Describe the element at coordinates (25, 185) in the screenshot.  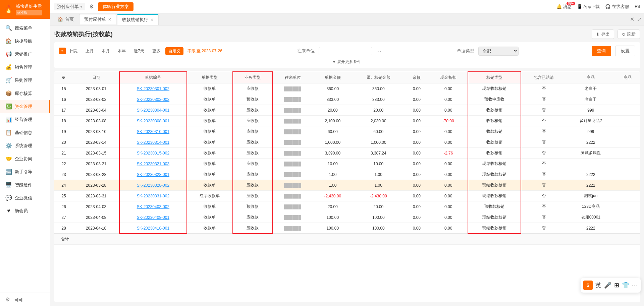
I see `sidebar-item-hardware: 🖥️ 智能硬件` at that location.